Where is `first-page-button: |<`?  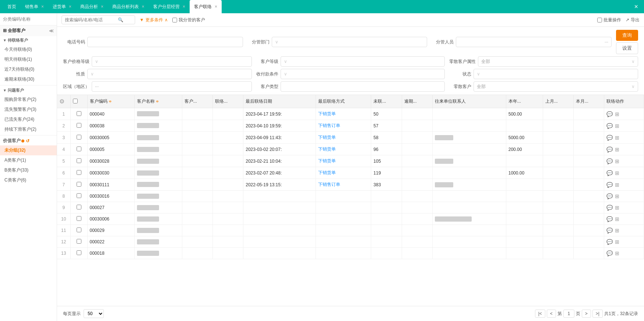 first-page-button: |< is located at coordinates (540, 314).